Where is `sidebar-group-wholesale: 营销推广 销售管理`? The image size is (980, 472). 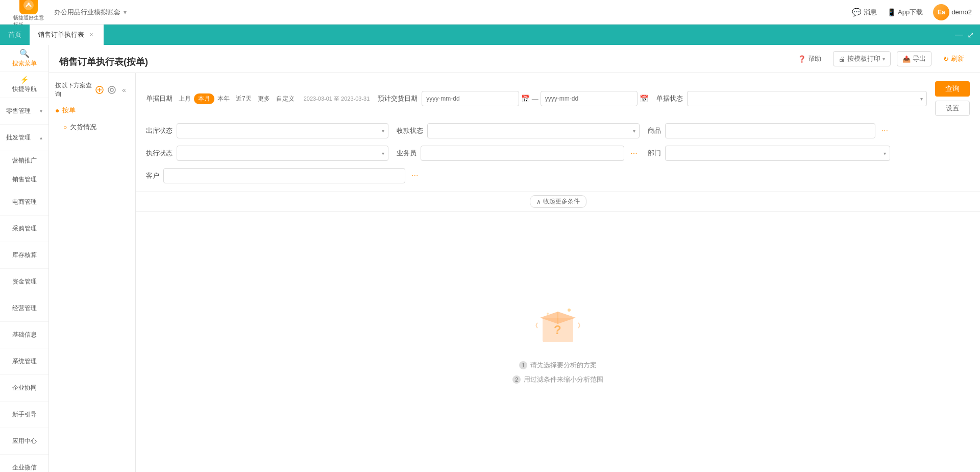
sidebar-group-wholesale: 营销推广 销售管理 is located at coordinates (24, 170).